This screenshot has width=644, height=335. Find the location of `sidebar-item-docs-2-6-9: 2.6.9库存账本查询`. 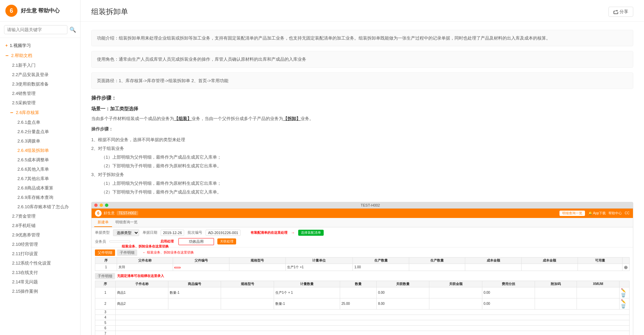

sidebar-item-docs-2-6-9: 2.6.9库存账本查询 is located at coordinates (40, 198).